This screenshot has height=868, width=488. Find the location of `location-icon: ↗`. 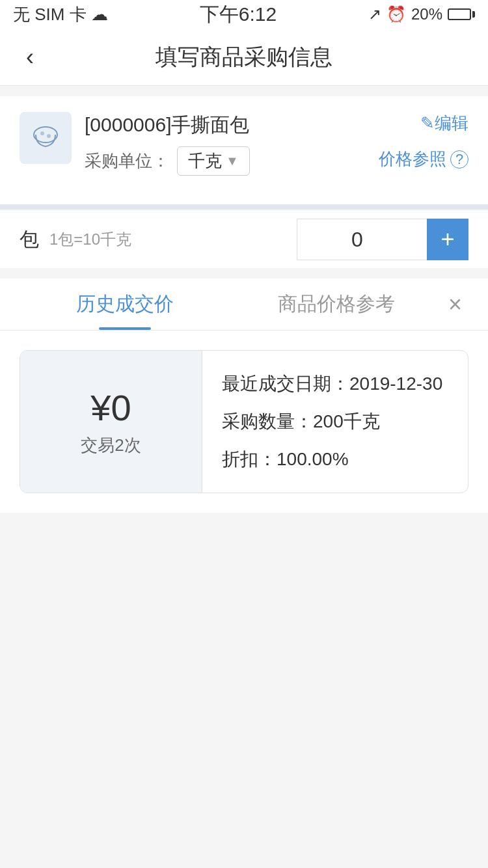

location-icon: ↗ is located at coordinates (375, 14).